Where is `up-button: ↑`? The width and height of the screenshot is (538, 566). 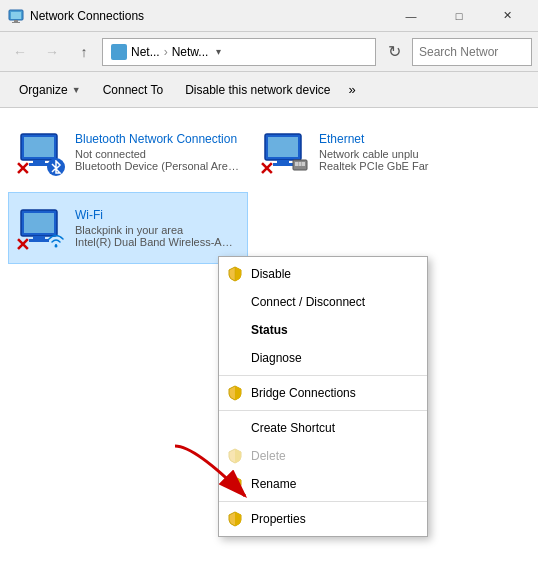 up-button: ↑ is located at coordinates (84, 52).